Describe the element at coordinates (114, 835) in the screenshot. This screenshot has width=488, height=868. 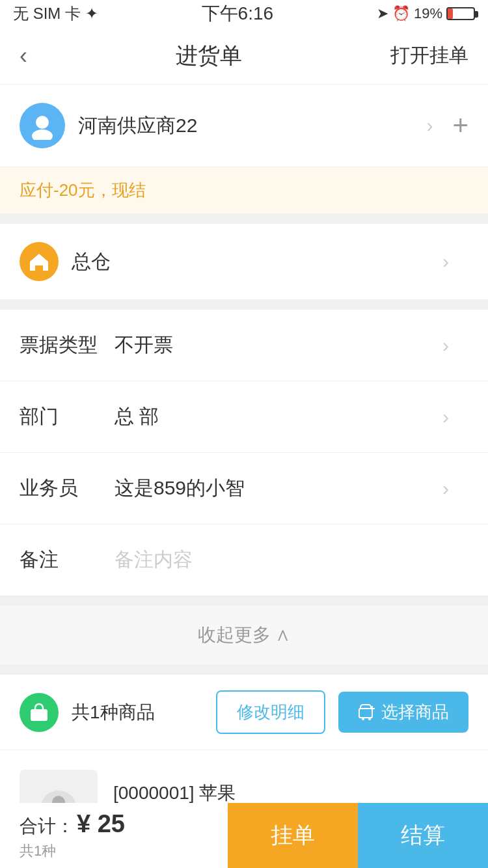
I see `total-section: 合计： ¥ 25 共1种` at that location.